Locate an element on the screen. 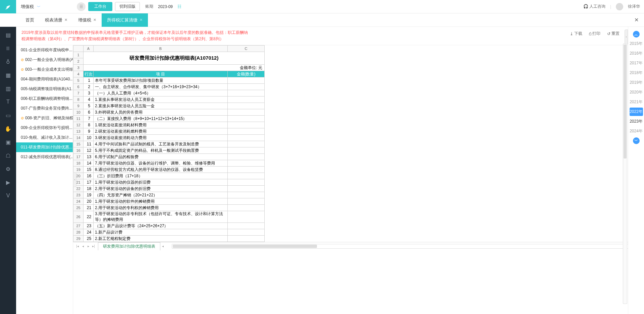 The height and width of the screenshot is (314, 644). period-label: 账期 is located at coordinates (149, 7).